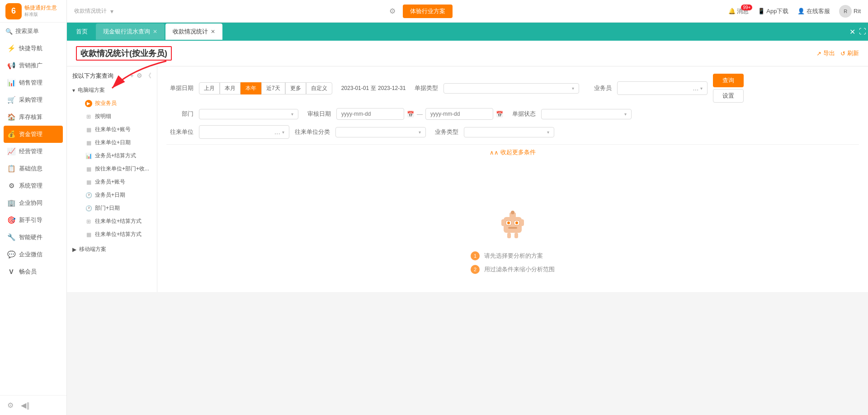 This screenshot has width=868, height=415. Describe the element at coordinates (11, 186) in the screenshot. I see `system-icon: ⚙` at that location.